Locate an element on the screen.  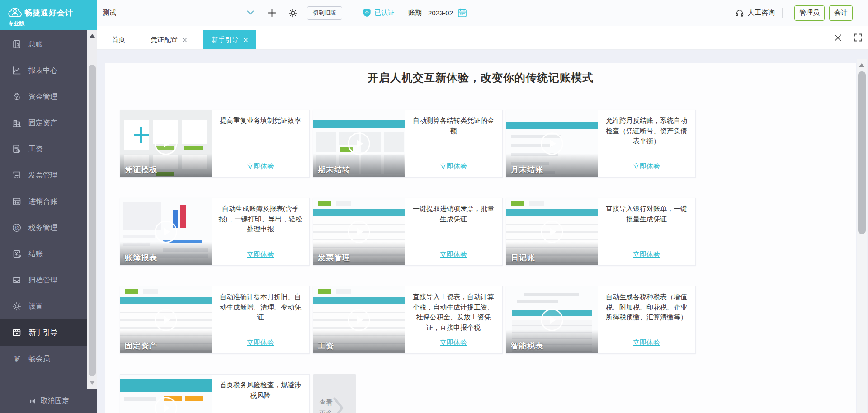
card-title: 发票管理 is located at coordinates (334, 258).